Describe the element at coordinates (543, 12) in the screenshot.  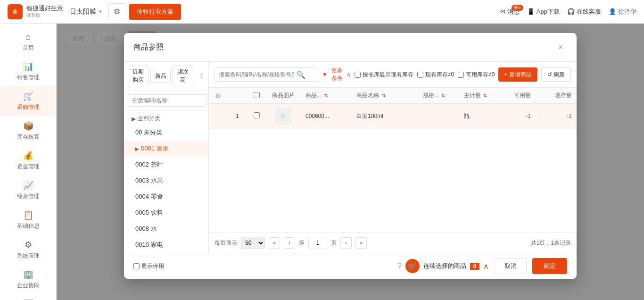
I see `app-download-button: 📱 App下载` at that location.